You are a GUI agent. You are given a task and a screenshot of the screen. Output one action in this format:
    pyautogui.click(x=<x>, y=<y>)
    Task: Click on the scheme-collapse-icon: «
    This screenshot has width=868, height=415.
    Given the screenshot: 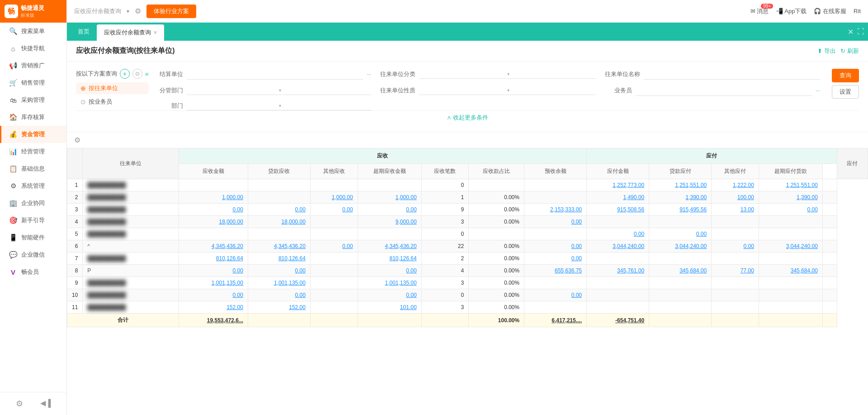 What is the action you would take?
    pyautogui.click(x=147, y=74)
    